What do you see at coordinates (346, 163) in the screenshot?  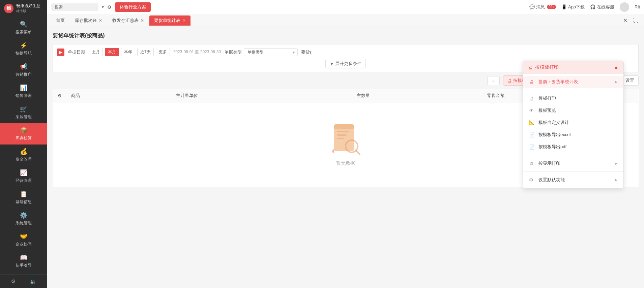 I see `empty-text: 暂无数据` at bounding box center [346, 163].